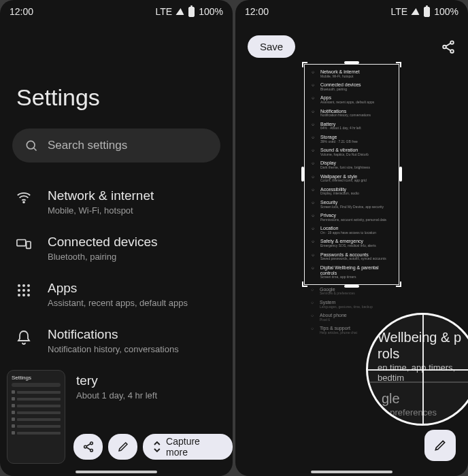  I want to click on row-sub: Assistant, recent apps, default apps, so click(118, 303).